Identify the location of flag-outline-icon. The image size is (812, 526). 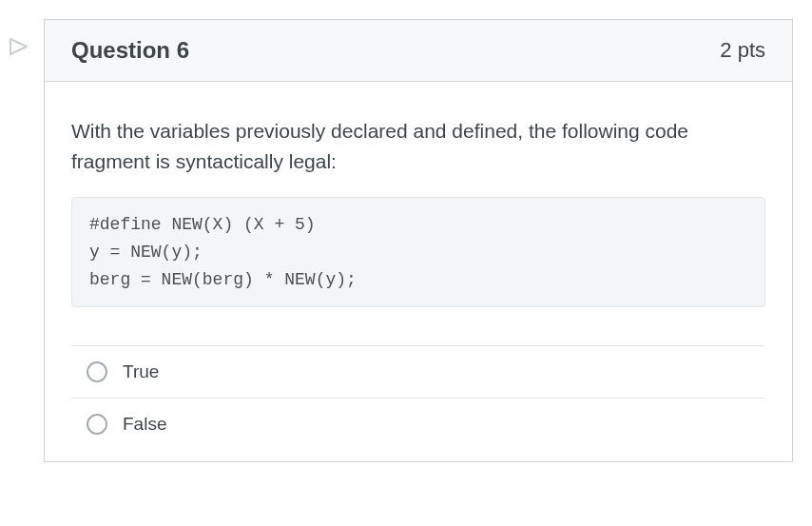
(20, 50).